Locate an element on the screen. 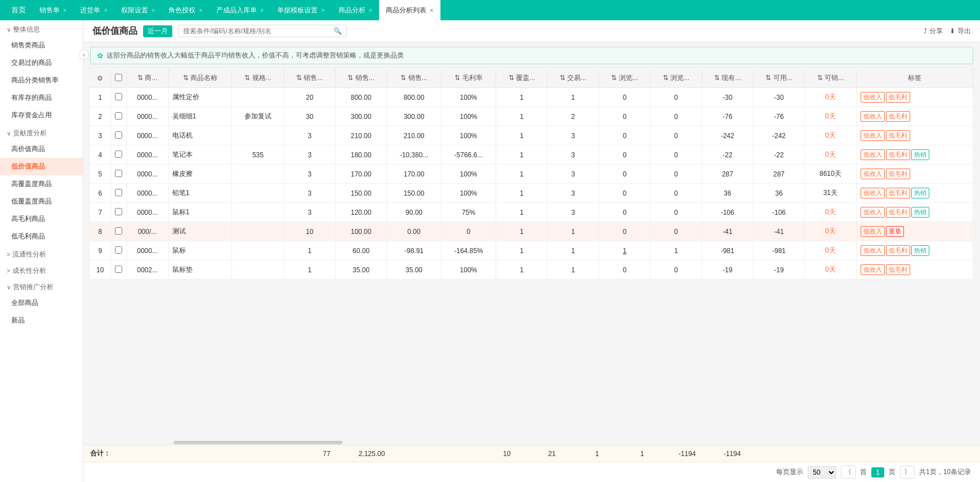  sidebar-item-low-margin: 低毛利商品 is located at coordinates (42, 237).